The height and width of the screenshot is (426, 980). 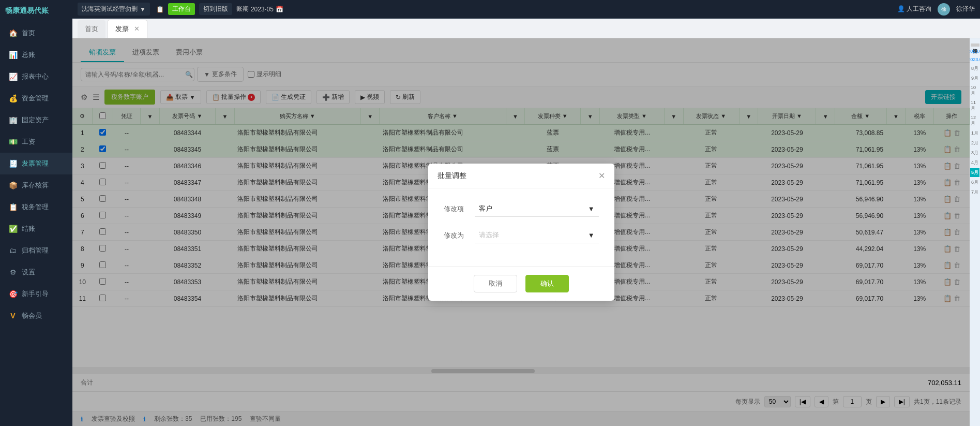 What do you see at coordinates (537, 209) in the screenshot?
I see `modify-field-select: 客户 ▼` at bounding box center [537, 209].